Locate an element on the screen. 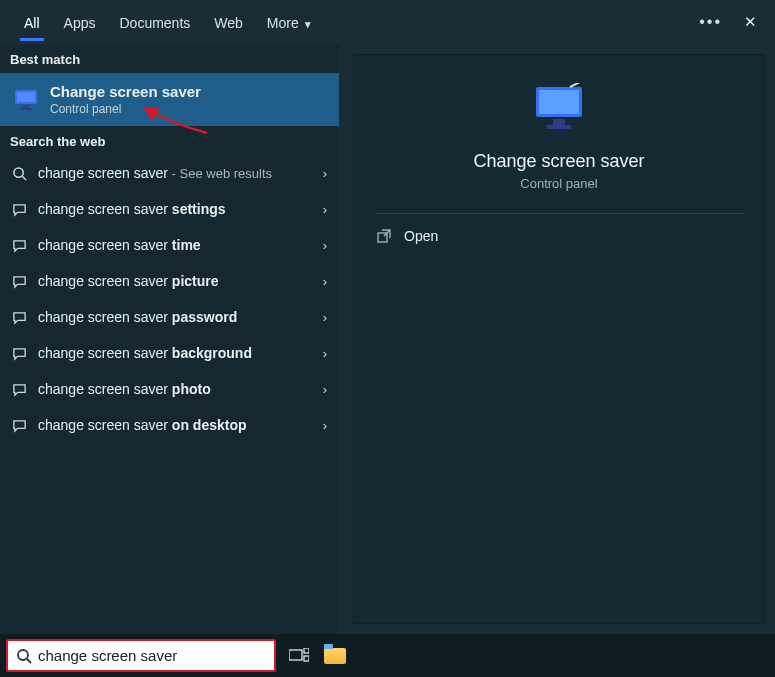  tab-apps: Apps is located at coordinates (80, 22).